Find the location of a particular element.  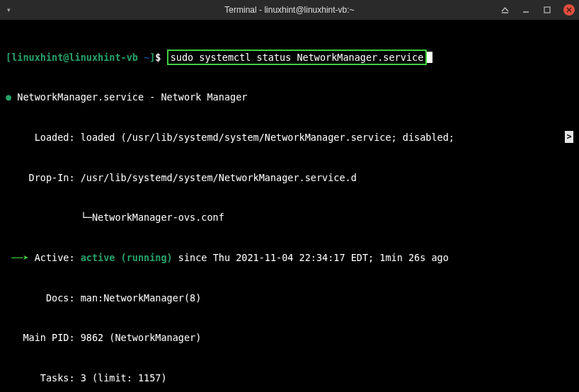

pid-line: Main PID: 9862 (NetworkManager) is located at coordinates (290, 338).